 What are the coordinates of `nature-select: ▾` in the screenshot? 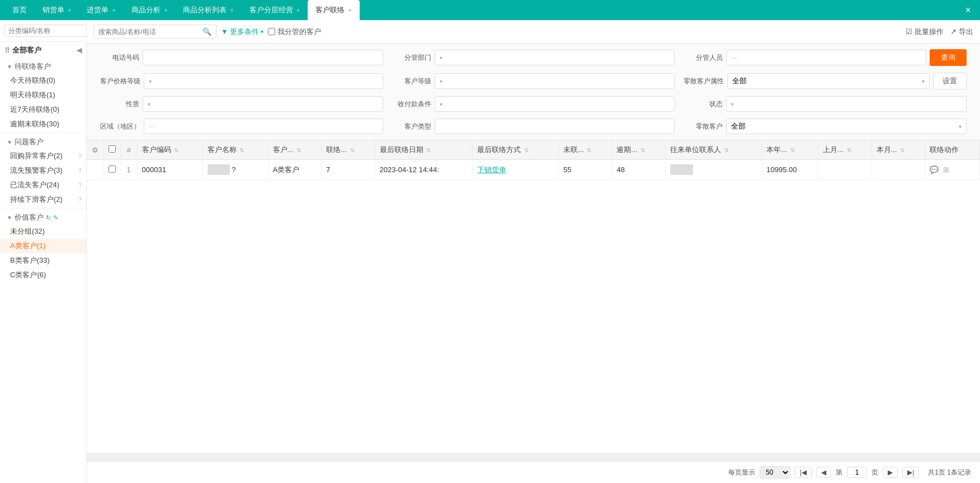 It's located at (263, 104).